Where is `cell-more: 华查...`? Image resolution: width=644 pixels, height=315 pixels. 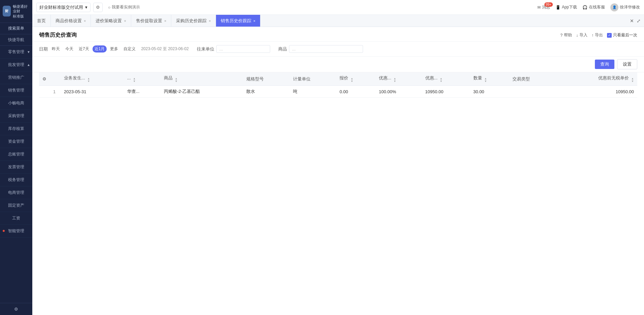 cell-more: 华查... is located at coordinates (142, 92).